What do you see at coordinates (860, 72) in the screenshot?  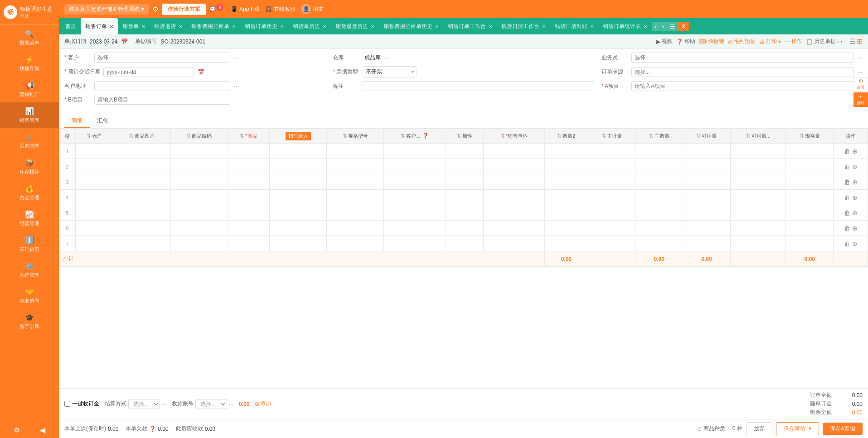 I see `order-source-more-icon: ···` at bounding box center [860, 72].